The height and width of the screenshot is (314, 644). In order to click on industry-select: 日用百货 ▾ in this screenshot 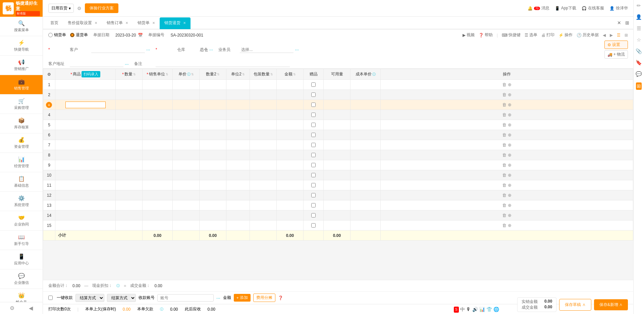, I will do `click(61, 8)`.